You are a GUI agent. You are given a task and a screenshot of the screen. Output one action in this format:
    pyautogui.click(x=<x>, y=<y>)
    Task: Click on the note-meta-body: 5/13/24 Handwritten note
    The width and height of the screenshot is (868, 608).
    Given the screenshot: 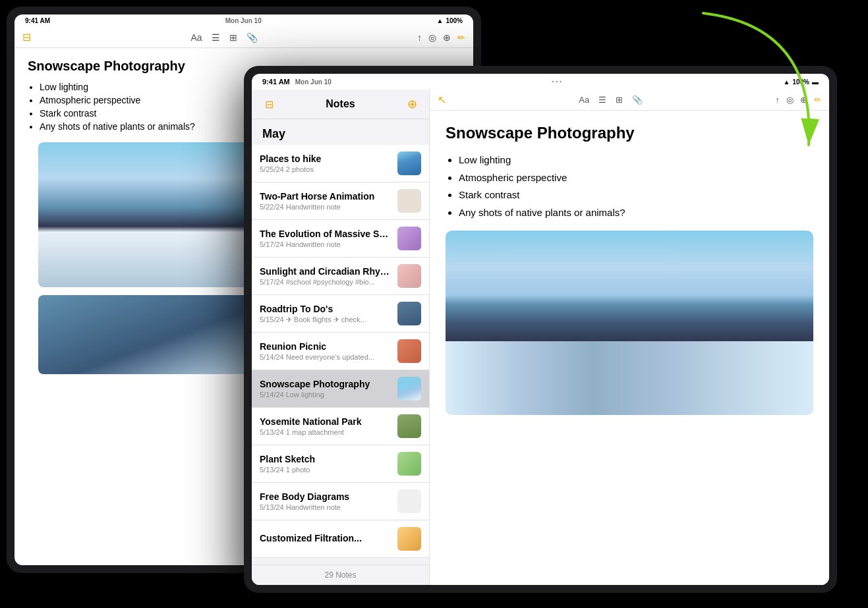 What is the action you would take?
    pyautogui.click(x=326, y=507)
    